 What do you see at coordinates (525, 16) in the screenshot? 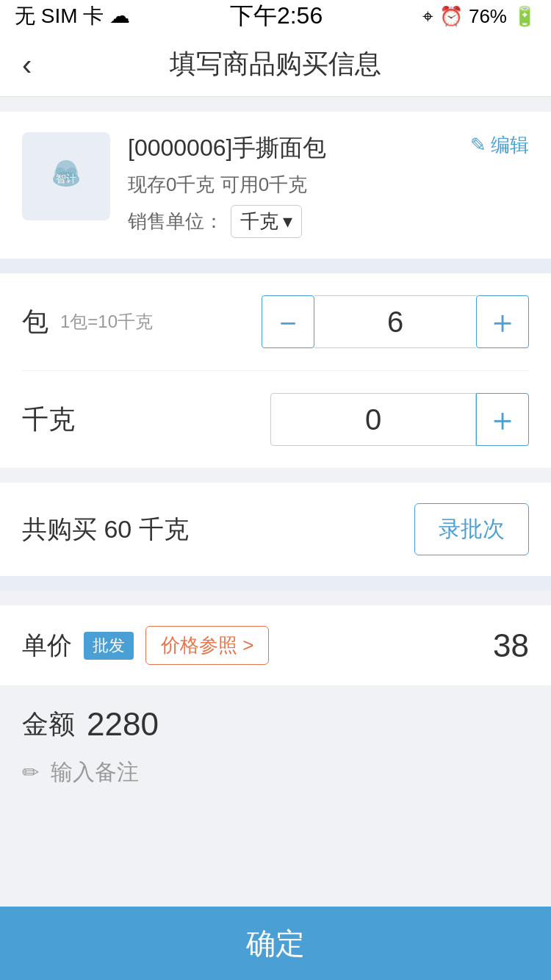
I see `battery-icon: 🔋` at bounding box center [525, 16].